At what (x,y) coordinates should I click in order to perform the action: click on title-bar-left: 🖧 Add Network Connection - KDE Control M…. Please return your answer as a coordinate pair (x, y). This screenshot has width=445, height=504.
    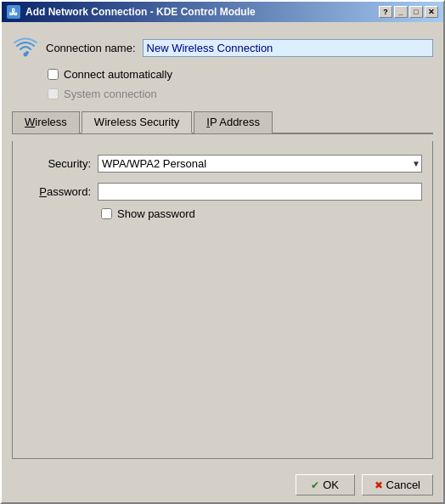
    Looking at the image, I should click on (131, 12).